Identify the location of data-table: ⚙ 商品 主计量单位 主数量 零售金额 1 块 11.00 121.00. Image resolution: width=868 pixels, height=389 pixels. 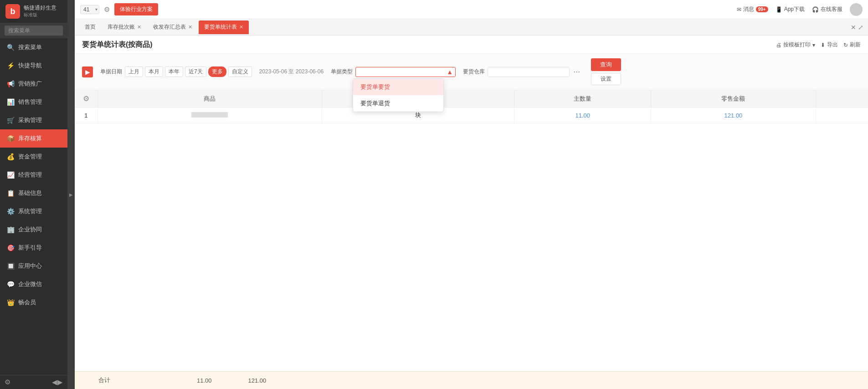
(471, 107).